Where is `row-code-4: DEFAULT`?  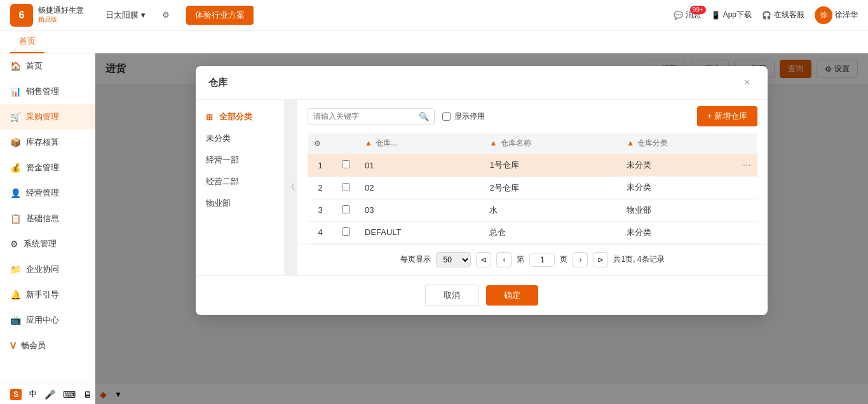
row-code-4: DEFAULT is located at coordinates (421, 232).